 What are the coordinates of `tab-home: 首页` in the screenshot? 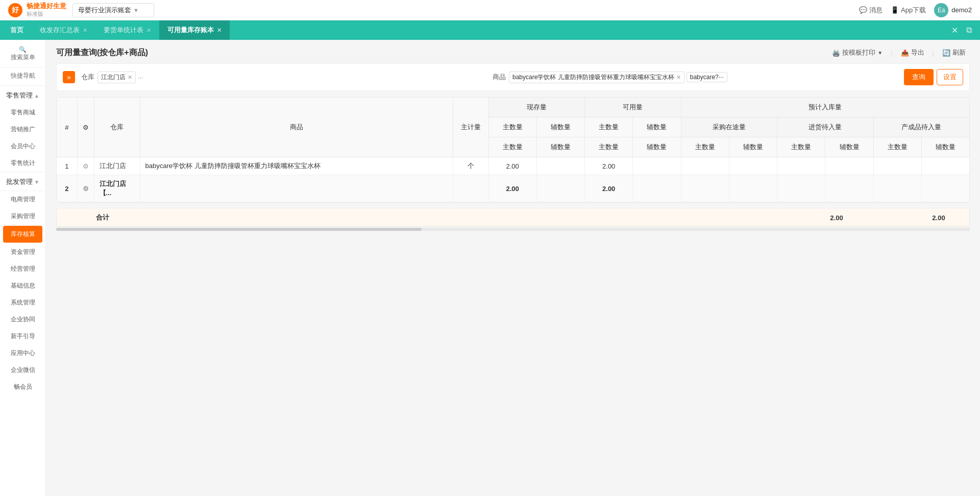 It's located at (17, 30).